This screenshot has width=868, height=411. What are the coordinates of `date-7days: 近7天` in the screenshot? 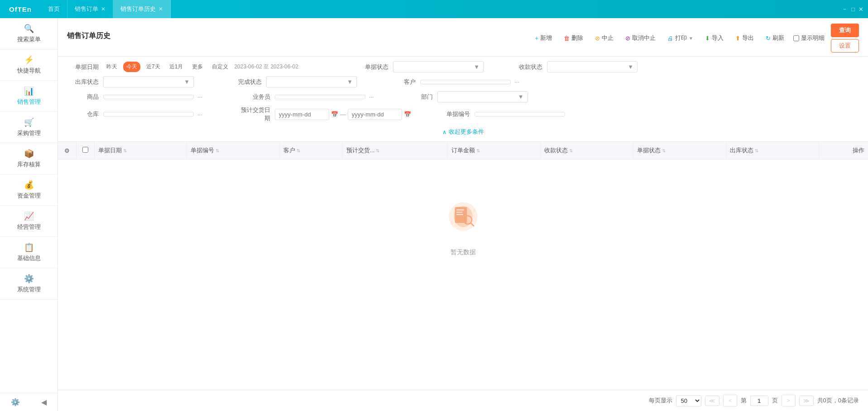 It's located at (153, 67).